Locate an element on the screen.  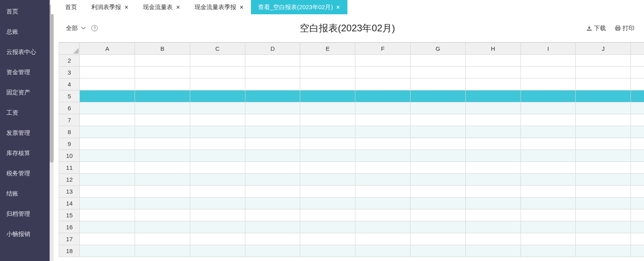
cell-G10 is located at coordinates (438, 156).